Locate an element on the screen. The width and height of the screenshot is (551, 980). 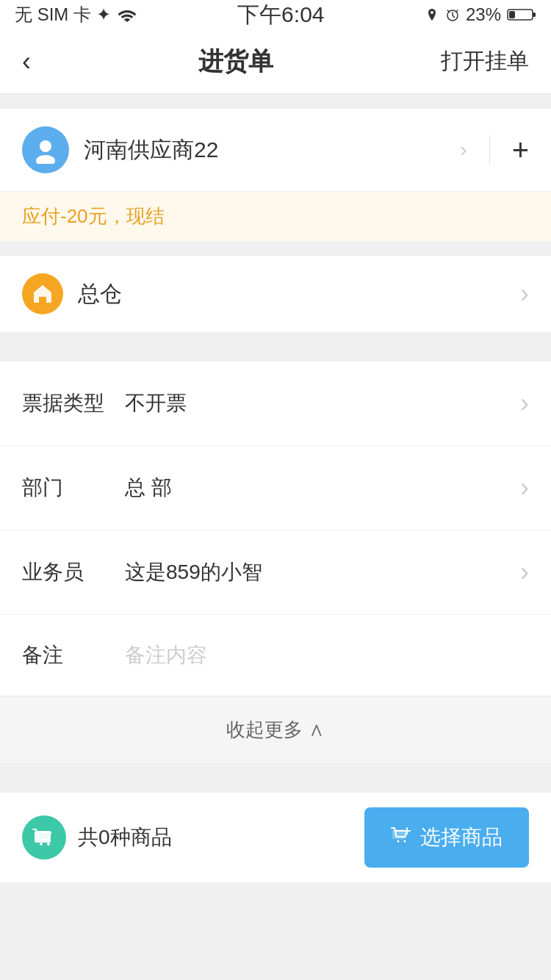
page-title: 进货单 is located at coordinates (236, 62).